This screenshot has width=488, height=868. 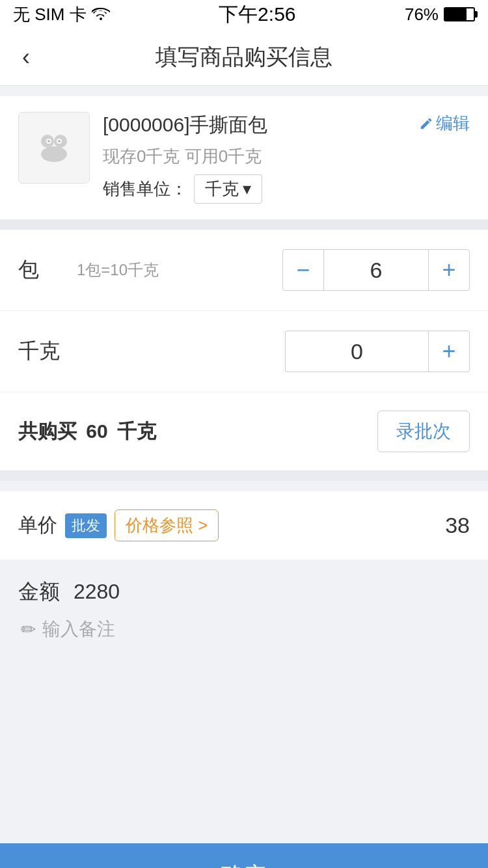 I want to click on price-ref-button: 价格参照 >, so click(x=167, y=526).